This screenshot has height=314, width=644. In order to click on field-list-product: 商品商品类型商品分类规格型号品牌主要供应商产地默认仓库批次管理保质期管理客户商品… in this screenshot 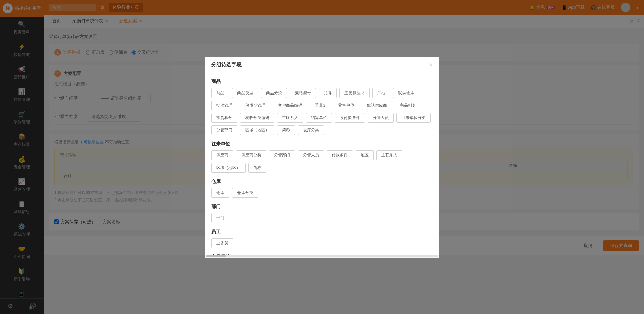, I will do `click(322, 112)`.